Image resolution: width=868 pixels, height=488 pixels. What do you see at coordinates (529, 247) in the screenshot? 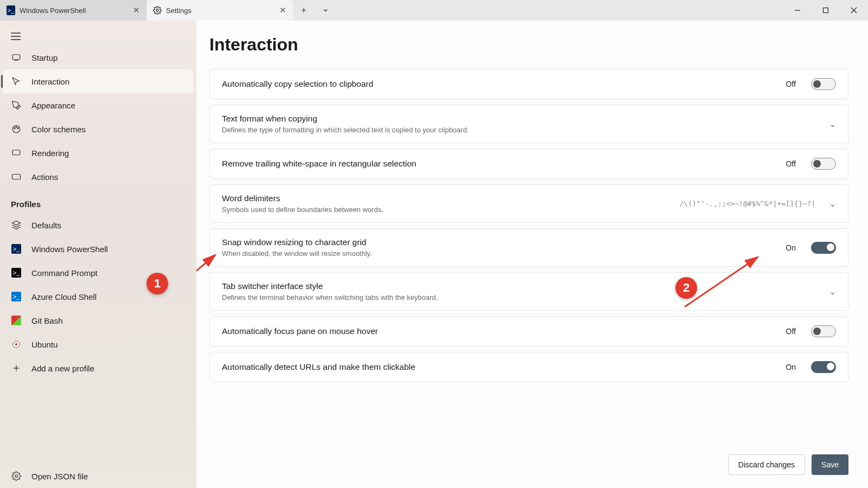
I see `setting-snap-resize: Snap window resizing to character grid W…` at bounding box center [529, 247].